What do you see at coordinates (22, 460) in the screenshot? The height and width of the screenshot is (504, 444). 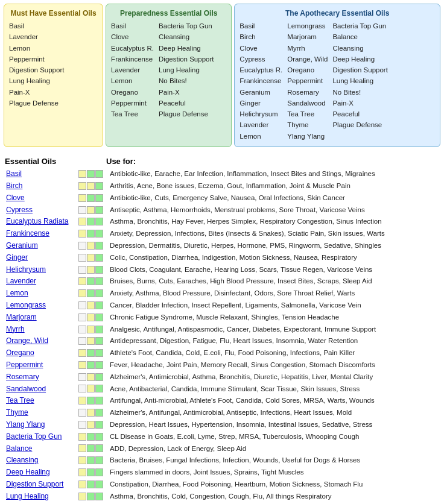 I see `oil-link: Cleansing` at bounding box center [22, 460].